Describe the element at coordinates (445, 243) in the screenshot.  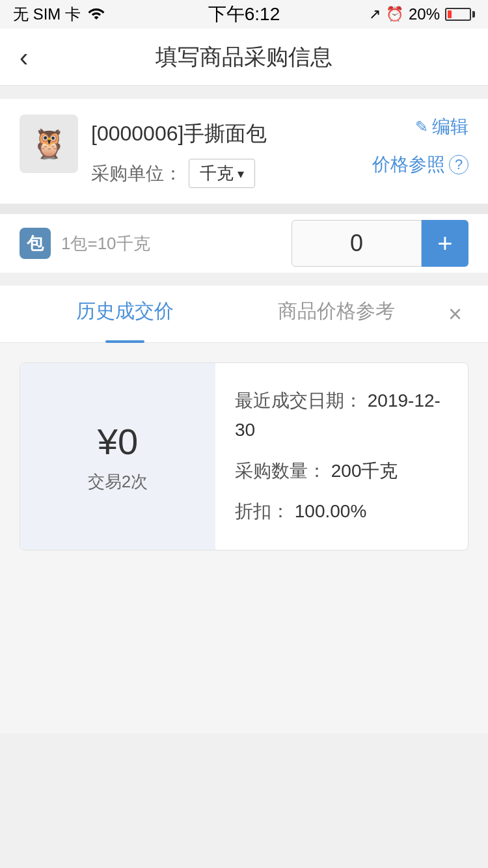
I see `quantity-plus-button: +` at that location.